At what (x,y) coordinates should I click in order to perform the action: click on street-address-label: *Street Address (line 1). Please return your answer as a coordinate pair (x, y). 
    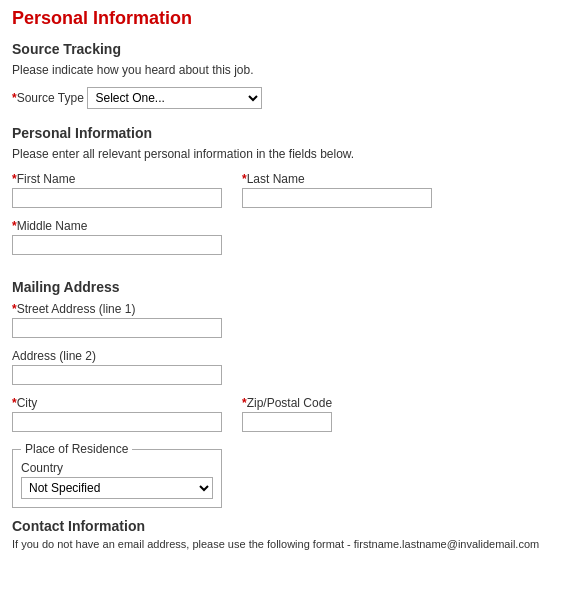
    Looking at the image, I should click on (74, 309).